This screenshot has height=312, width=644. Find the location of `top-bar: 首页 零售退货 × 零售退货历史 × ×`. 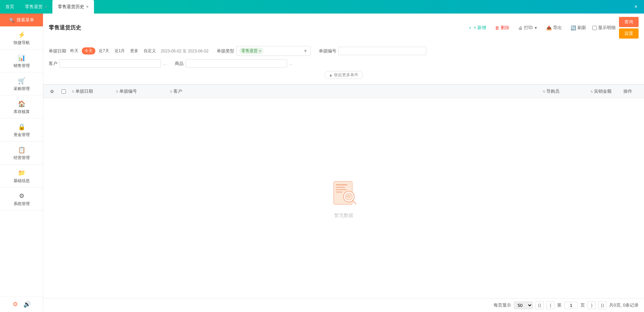

top-bar: 首页 零售退货 × 零售退货历史 × × is located at coordinates (322, 7).